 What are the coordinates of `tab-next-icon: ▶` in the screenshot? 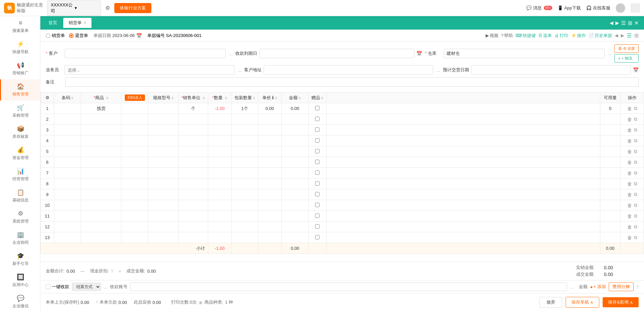 It's located at (617, 23).